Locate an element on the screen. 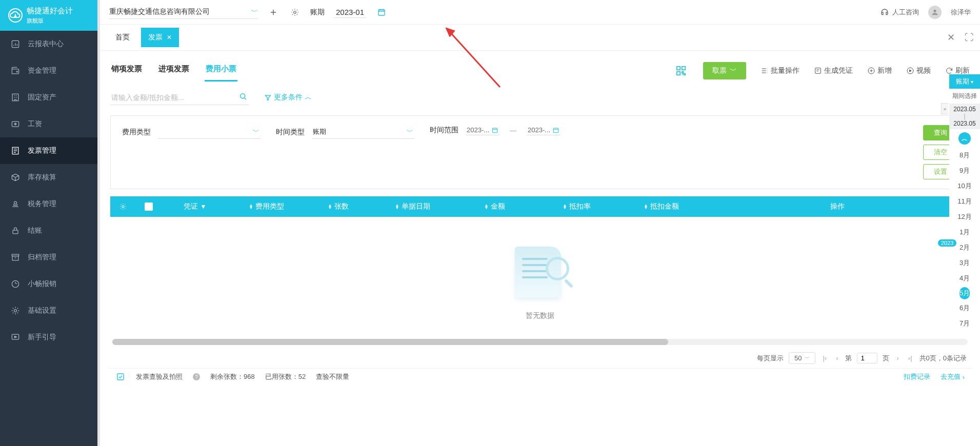  gen-voucher-button: 生成凭证 is located at coordinates (833, 71).